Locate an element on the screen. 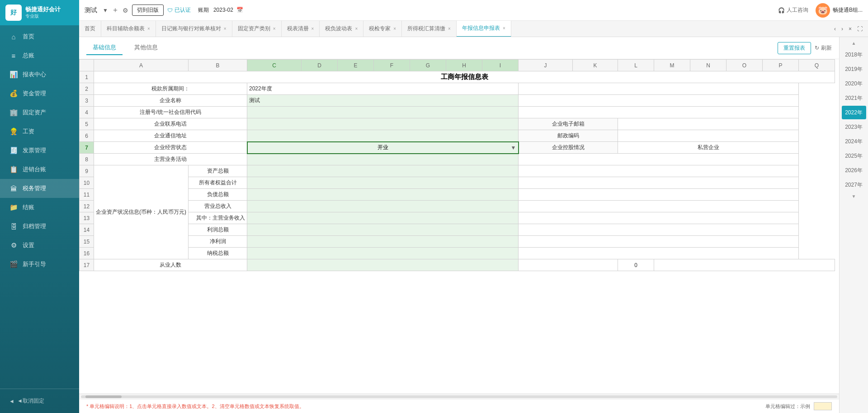 The height and width of the screenshot is (413, 868). year-2027: 2027年 is located at coordinates (854, 185).